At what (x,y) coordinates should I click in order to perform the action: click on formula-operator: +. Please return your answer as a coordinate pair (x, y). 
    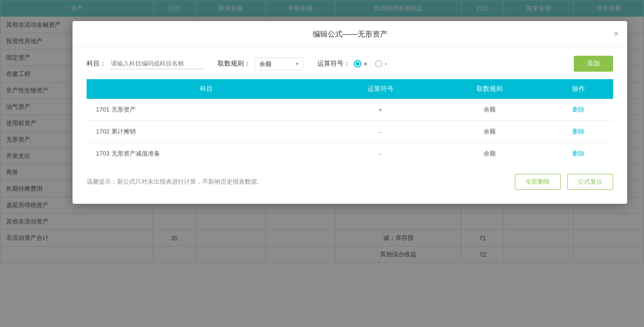
    Looking at the image, I should click on (380, 110).